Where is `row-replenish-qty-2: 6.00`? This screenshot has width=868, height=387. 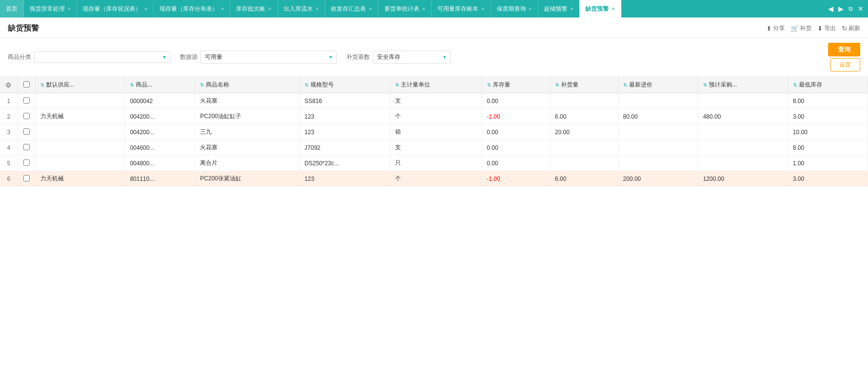 row-replenish-qty-2: 6.00 is located at coordinates (584, 117).